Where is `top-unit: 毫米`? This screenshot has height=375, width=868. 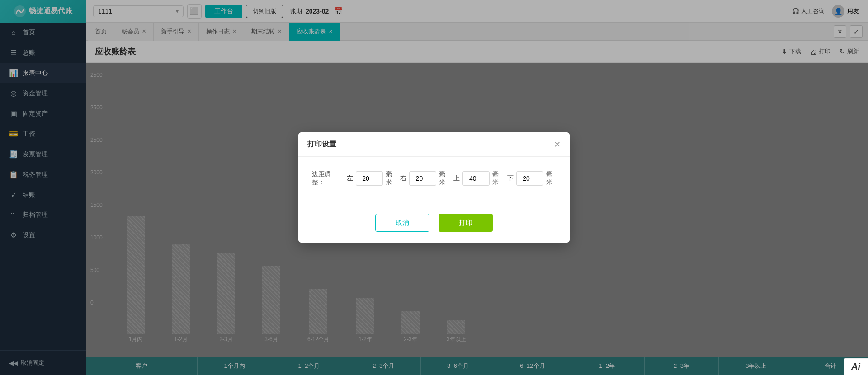 top-unit: 毫米 is located at coordinates (497, 178).